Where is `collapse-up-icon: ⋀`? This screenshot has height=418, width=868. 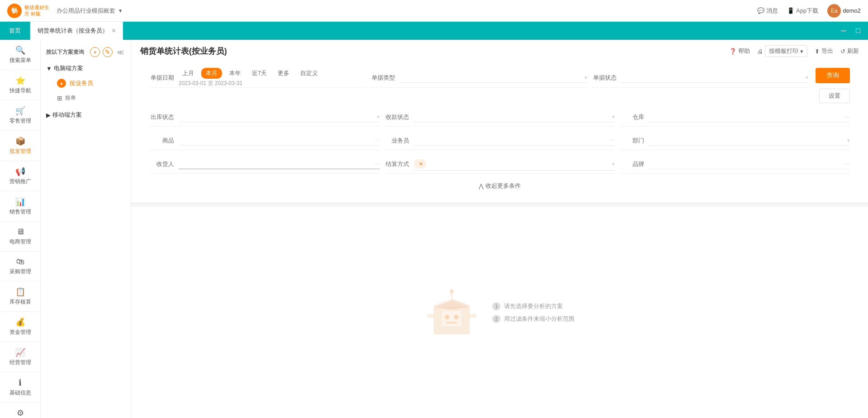
collapse-up-icon: ⋀ is located at coordinates (481, 186).